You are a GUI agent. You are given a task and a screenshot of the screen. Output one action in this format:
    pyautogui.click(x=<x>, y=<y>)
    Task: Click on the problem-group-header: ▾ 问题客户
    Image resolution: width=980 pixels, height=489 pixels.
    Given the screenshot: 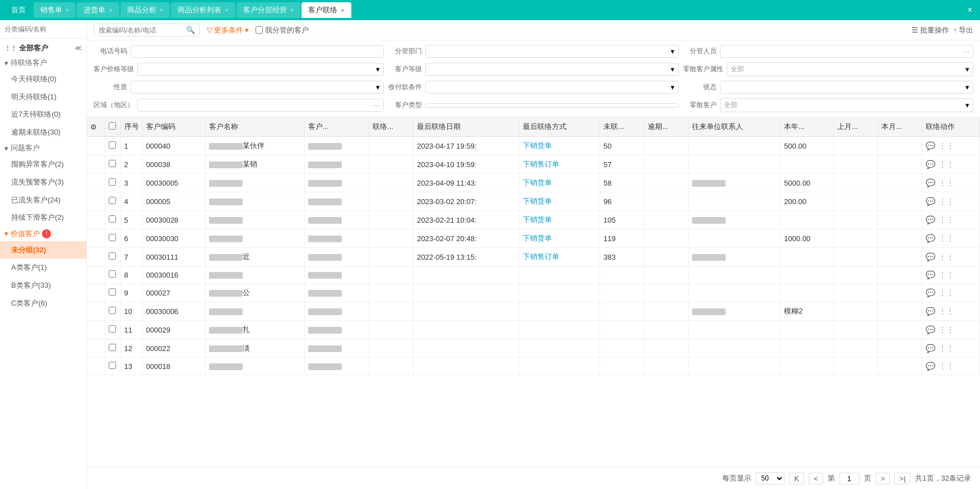 What is the action you would take?
    pyautogui.click(x=43, y=148)
    